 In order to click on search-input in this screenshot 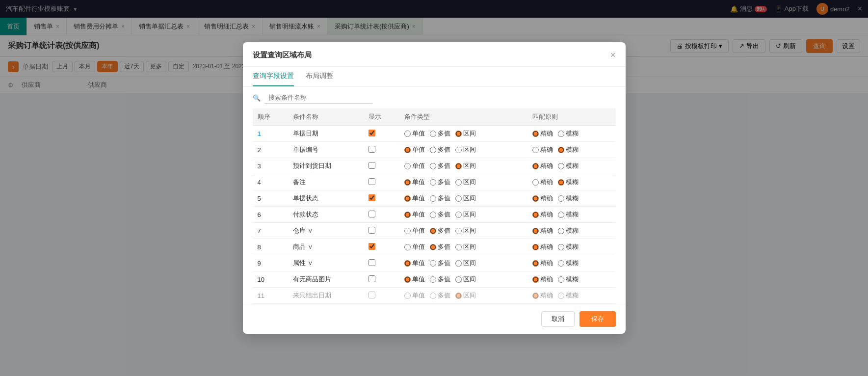, I will do `click(318, 93)`.